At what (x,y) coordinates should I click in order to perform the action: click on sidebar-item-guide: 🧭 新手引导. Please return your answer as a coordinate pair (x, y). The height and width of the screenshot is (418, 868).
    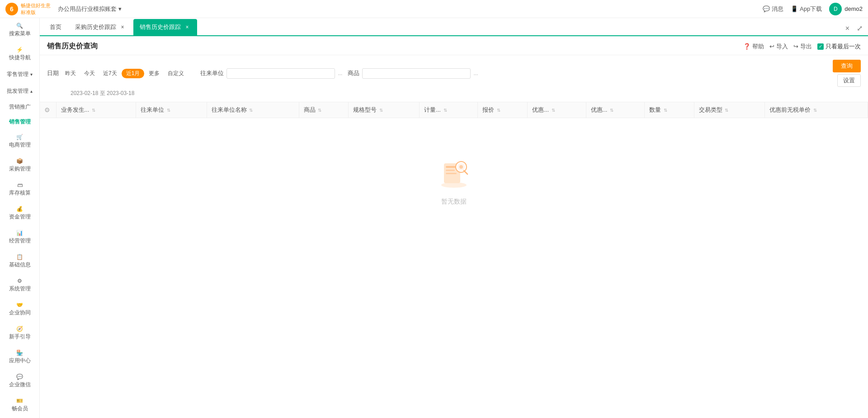
    Looking at the image, I should click on (20, 333).